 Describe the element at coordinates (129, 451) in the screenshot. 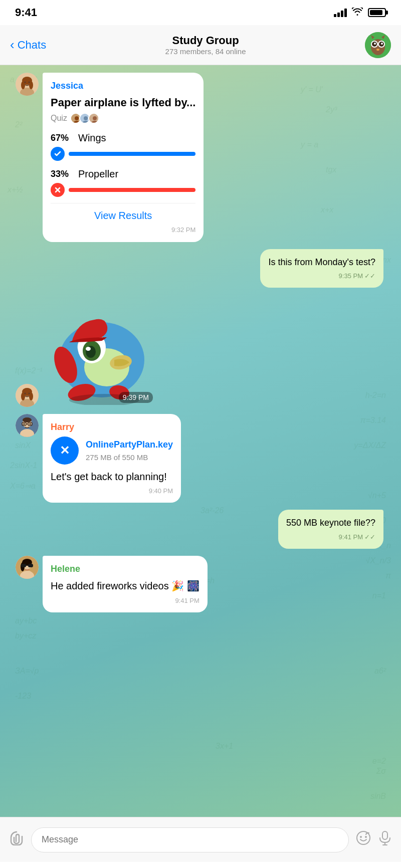

I see `file-info: OnlinePartyPlan.key 275 MB of 550 MB` at that location.